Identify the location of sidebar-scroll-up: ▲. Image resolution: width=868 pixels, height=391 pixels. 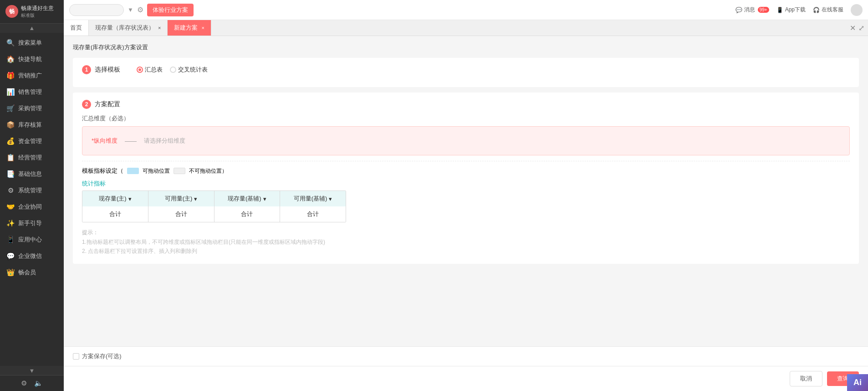
(32, 28).